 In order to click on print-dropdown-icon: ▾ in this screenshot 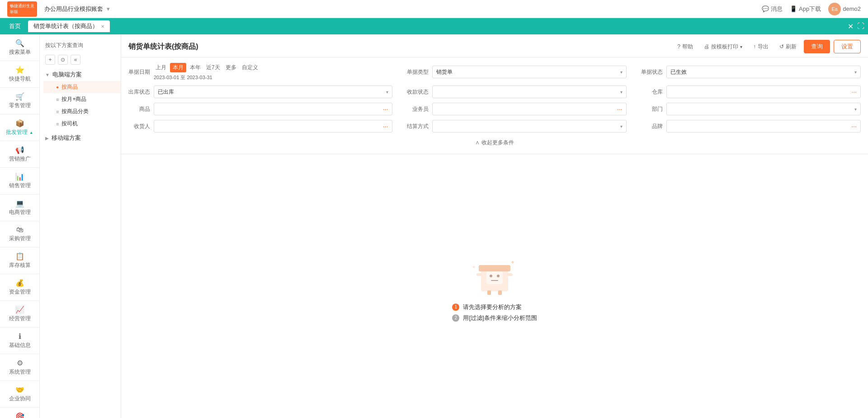, I will do `click(741, 47)`.